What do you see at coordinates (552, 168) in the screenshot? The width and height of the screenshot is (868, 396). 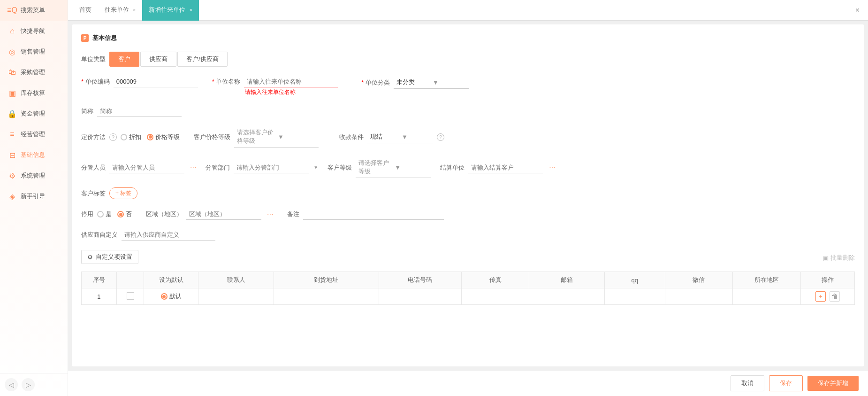 I see `settlement-more-btn: ···` at bounding box center [552, 168].